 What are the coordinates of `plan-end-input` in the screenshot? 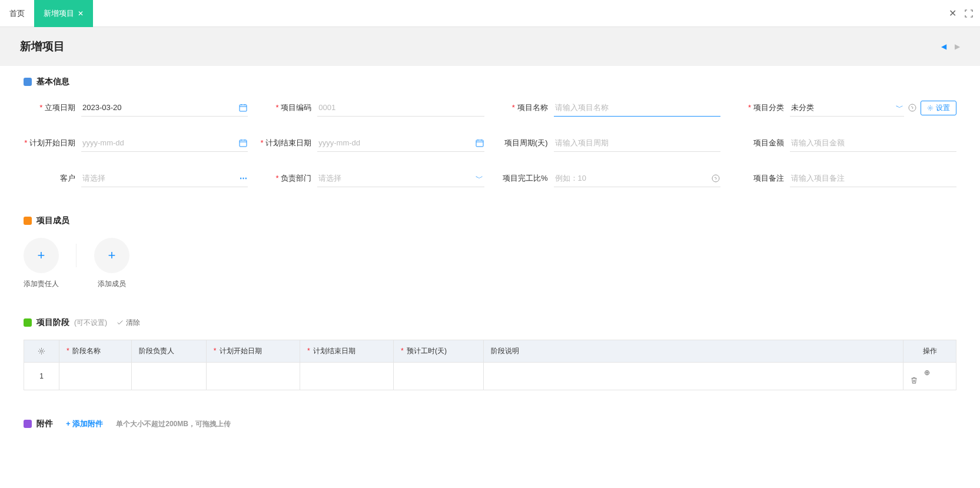 It's located at (394, 142).